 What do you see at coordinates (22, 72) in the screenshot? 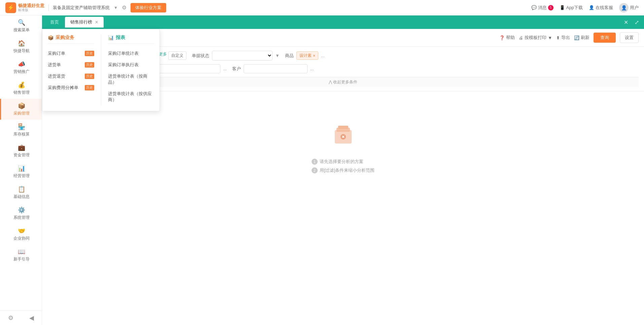
I see `sidebar-label-marketing: 营销推广` at bounding box center [22, 72].